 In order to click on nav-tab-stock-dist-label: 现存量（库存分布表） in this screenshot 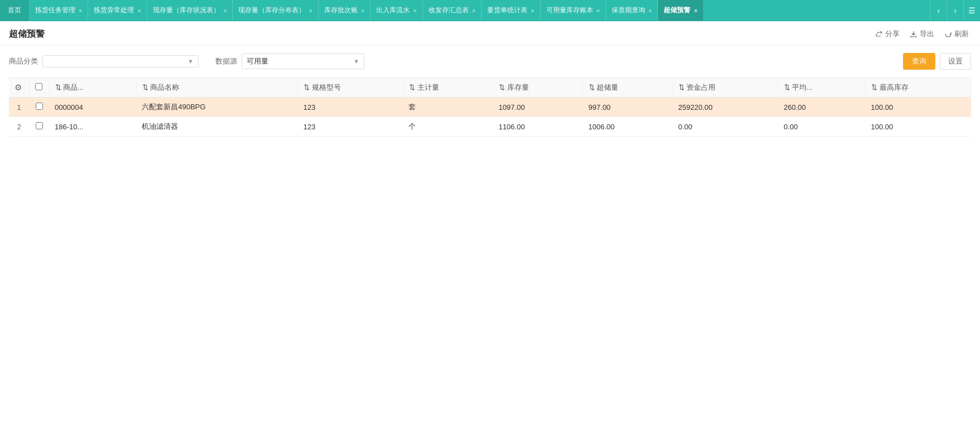, I will do `click(272, 10)`.